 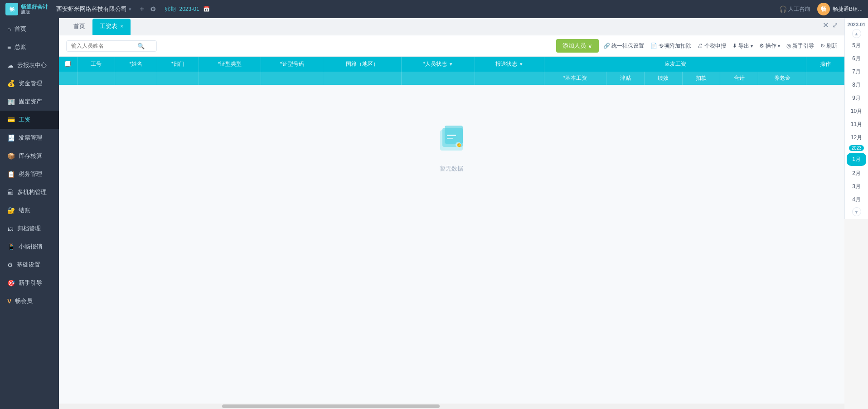 I want to click on sidebar-item-cloud-report: ☁ 云报表中心, so click(x=29, y=65).